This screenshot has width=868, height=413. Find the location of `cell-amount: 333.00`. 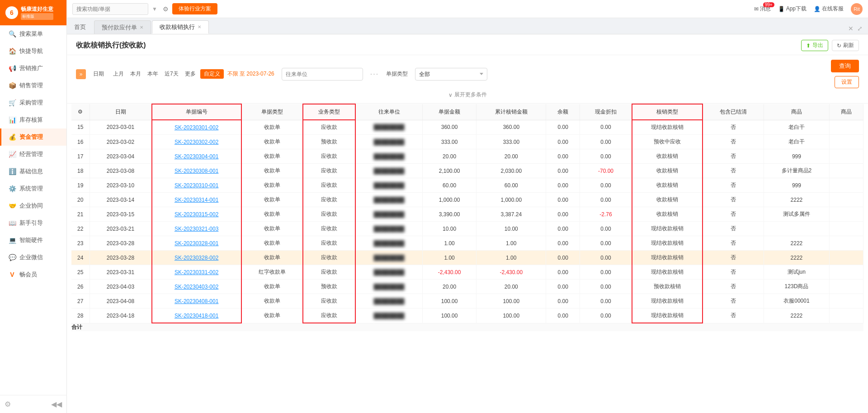

cell-amount: 333.00 is located at coordinates (449, 142).